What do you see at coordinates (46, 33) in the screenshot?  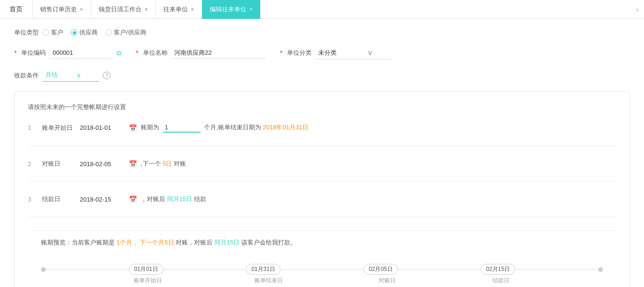 I see `radio-circle-customer` at bounding box center [46, 33].